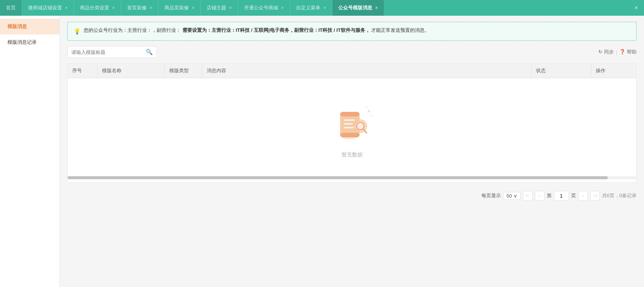 Image resolution: width=644 pixels, height=287 pixels. What do you see at coordinates (358, 8) in the screenshot?
I see `tab-template-msg: 公众号模版消息 ×` at bounding box center [358, 8].